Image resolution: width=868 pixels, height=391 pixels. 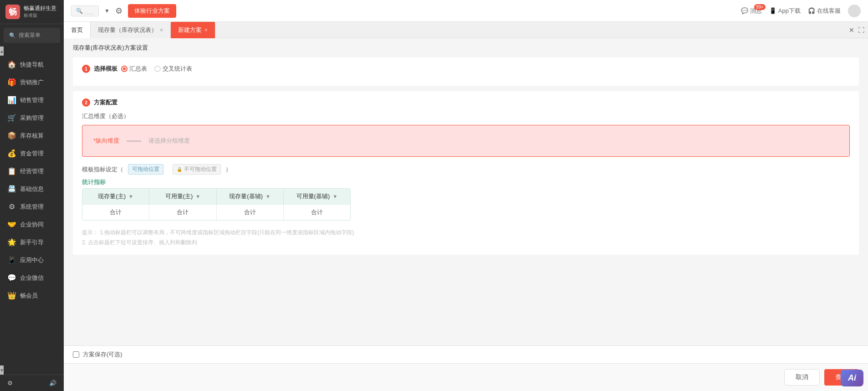 I want to click on hint-line-2: 2. 点击标题栏下拉可设置排序、插入列和删除列, so click(x=466, y=243).